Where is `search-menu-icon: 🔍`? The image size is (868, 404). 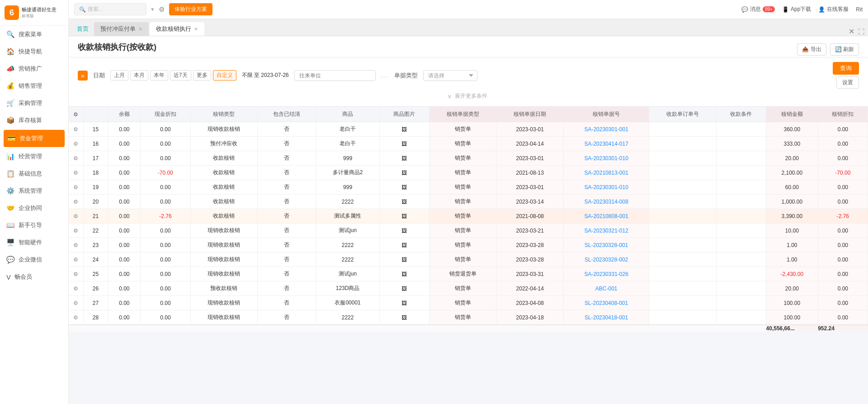 search-menu-icon: 🔍 is located at coordinates (11, 34).